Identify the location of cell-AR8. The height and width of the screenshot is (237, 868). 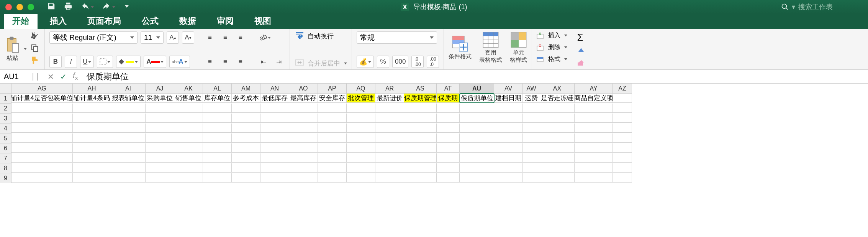
(390, 168).